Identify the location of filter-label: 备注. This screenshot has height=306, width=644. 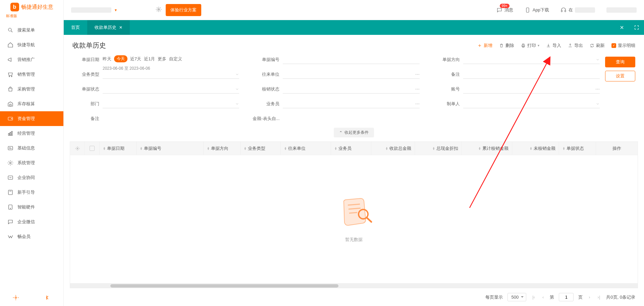
(446, 74).